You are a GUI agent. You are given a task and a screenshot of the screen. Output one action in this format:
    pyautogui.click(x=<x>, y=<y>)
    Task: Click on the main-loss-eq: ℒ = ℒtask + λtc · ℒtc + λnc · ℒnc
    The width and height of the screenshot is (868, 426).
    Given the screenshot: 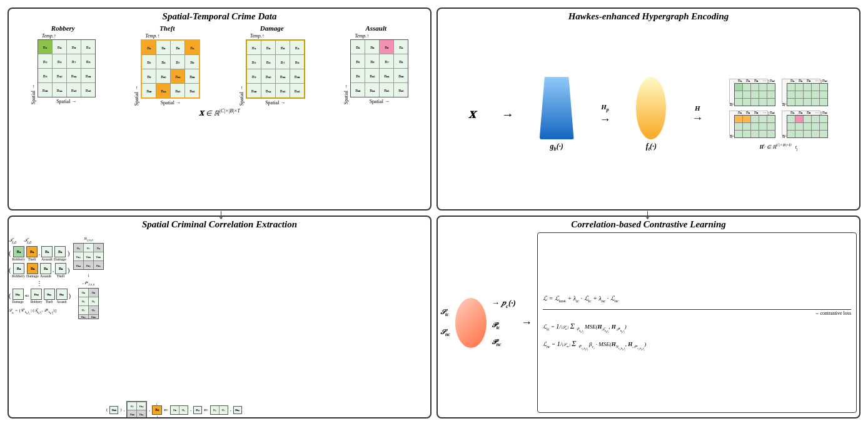 What is the action you would take?
    pyautogui.click(x=697, y=299)
    